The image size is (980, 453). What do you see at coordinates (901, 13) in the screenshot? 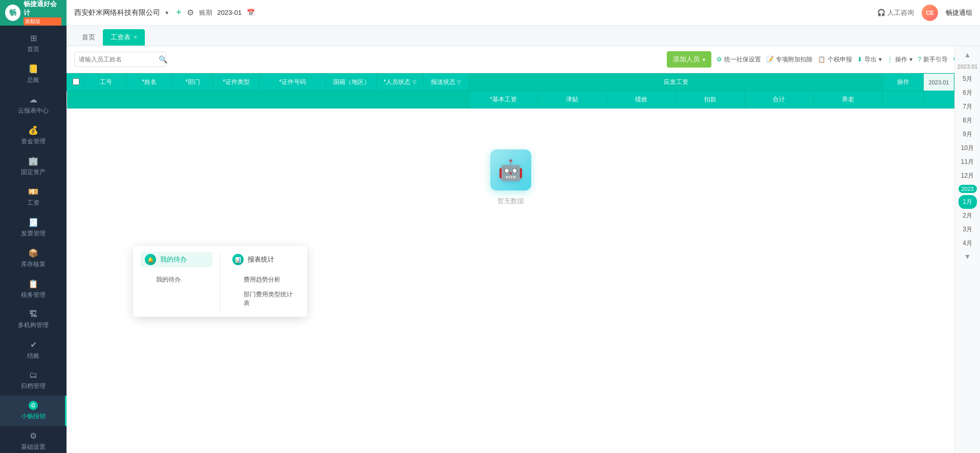
I see `service-label: 人工咨询` at bounding box center [901, 13].